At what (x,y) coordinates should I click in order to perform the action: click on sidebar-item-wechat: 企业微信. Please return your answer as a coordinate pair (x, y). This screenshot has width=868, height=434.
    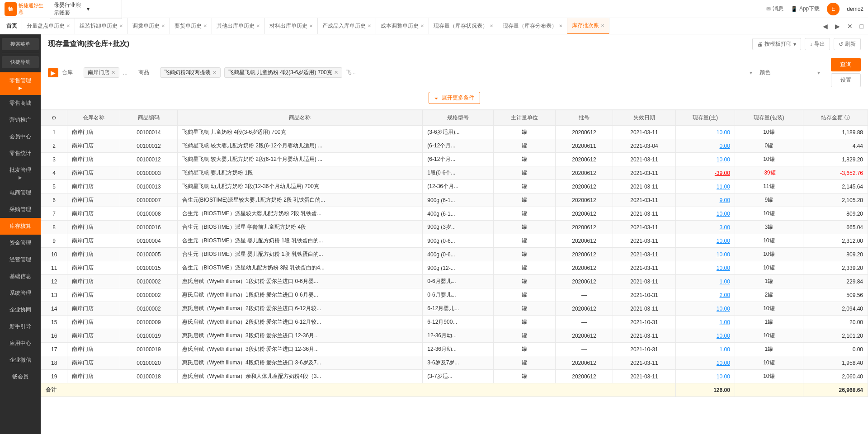
    Looking at the image, I should click on (20, 360).